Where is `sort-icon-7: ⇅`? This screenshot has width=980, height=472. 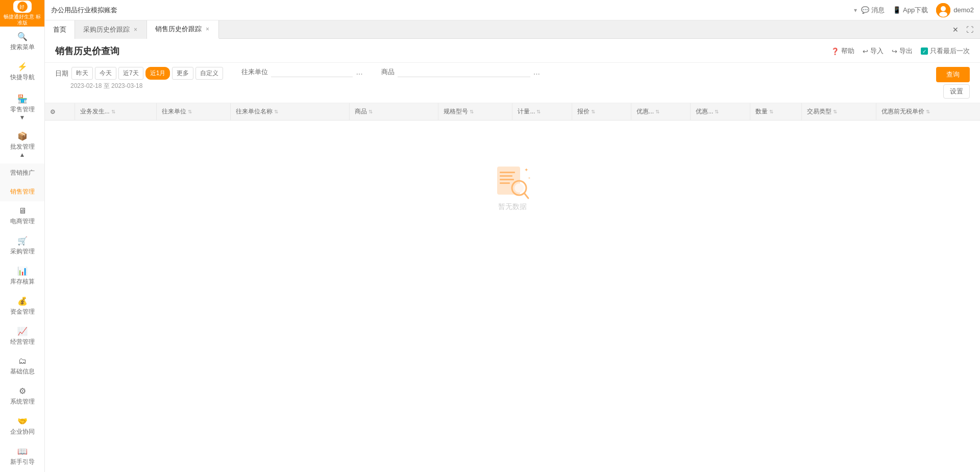 sort-icon-7: ⇅ is located at coordinates (593, 111).